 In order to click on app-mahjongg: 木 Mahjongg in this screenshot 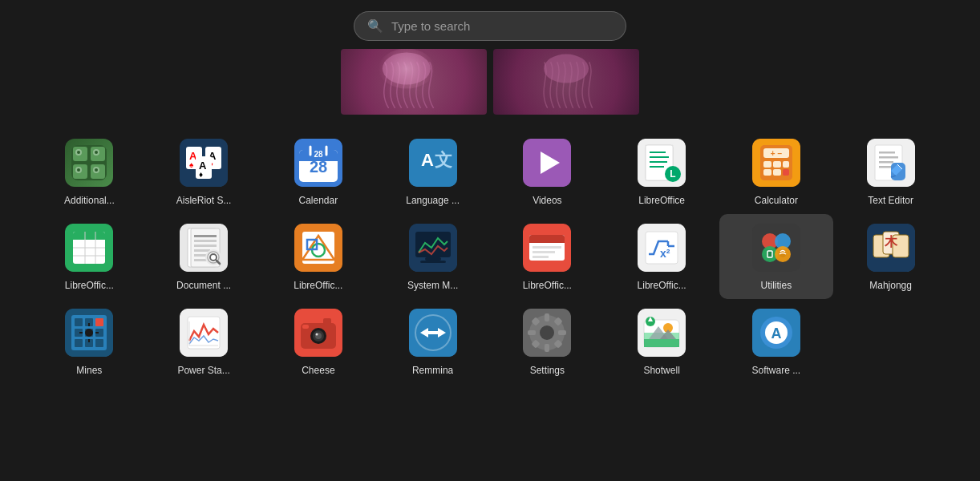, I will do `click(890, 257)`.